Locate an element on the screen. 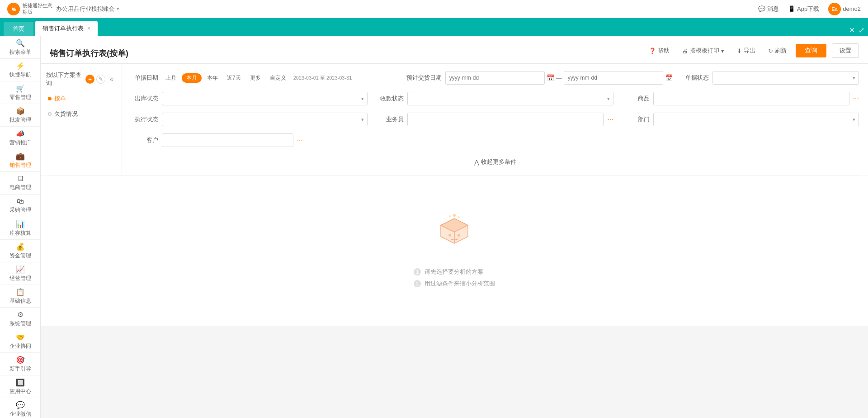  dept-label: 部门 is located at coordinates (636, 119).